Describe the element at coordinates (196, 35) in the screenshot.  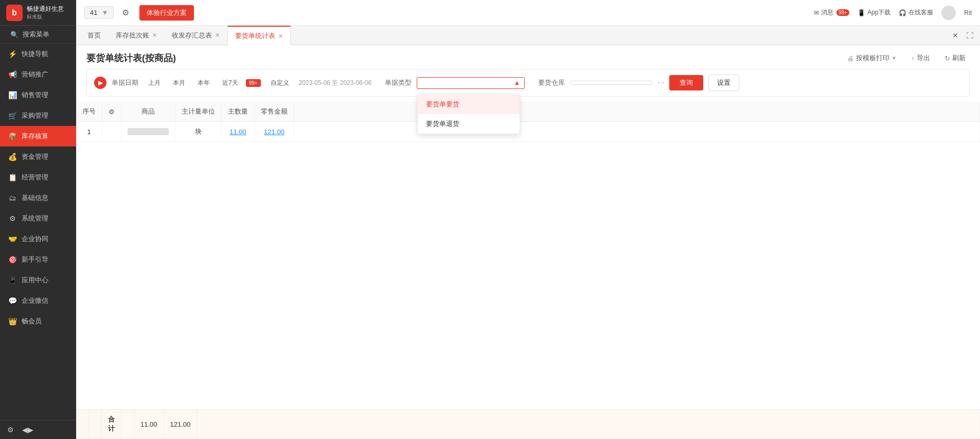
I see `tab-receive-summary: 收发存汇总表 ✕` at that location.